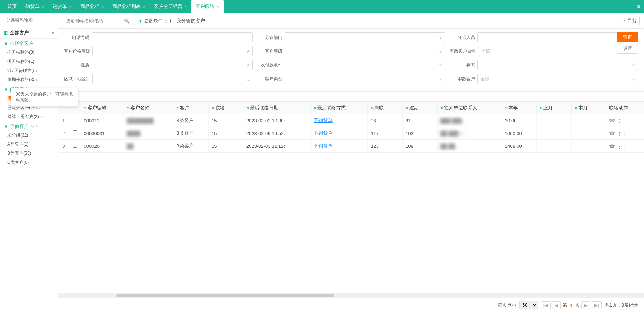  What do you see at coordinates (172, 65) in the screenshot?
I see `nature-select: ∨` at bounding box center [172, 65].